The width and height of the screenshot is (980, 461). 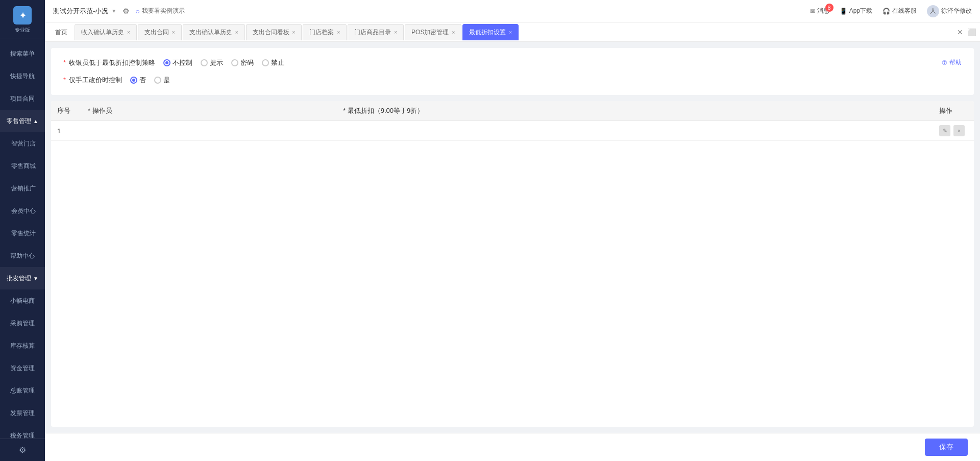 What do you see at coordinates (22, 346) in the screenshot?
I see `sidebar-item-inventory: 库存核算` at bounding box center [22, 346].